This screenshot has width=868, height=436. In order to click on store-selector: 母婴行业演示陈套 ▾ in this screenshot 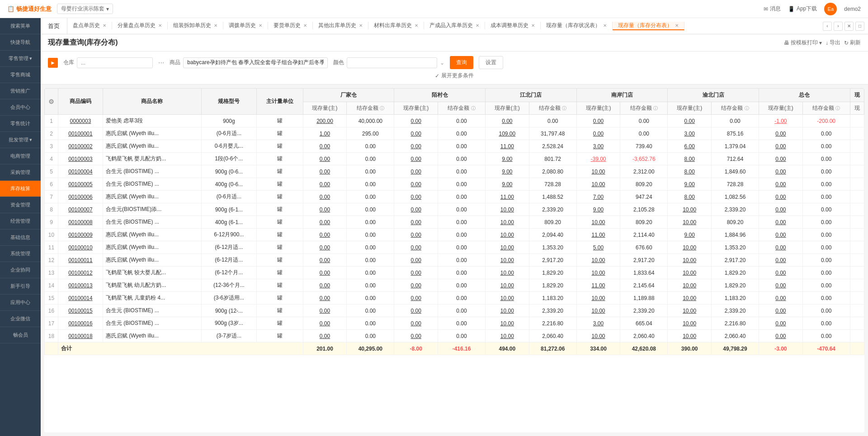, I will do `click(85, 9)`.